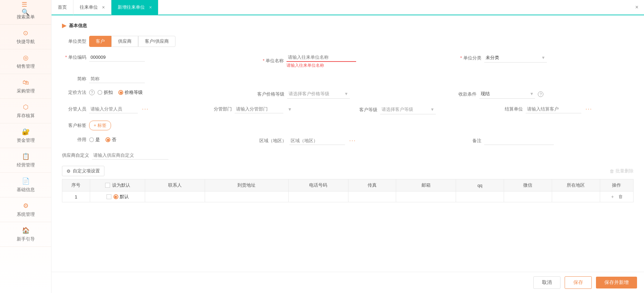 The image size is (644, 293). I want to click on unit-type-supplier-btn: 供应商, so click(125, 41).